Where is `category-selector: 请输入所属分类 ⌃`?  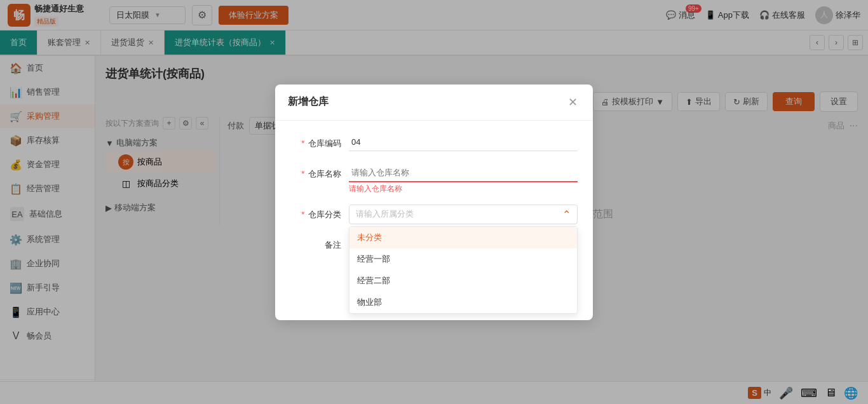
category-selector: 请输入所属分类 ⌃ is located at coordinates (463, 215).